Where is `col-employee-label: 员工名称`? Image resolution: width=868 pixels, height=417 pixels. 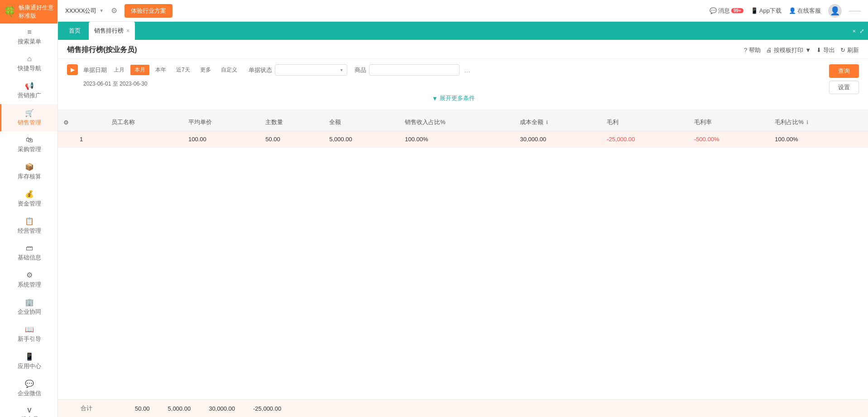
col-employee-label: 员工名称 is located at coordinates (123, 122).